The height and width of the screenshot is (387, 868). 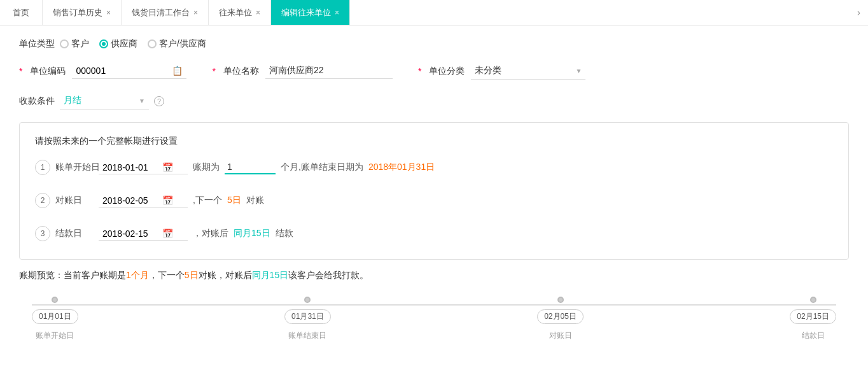 What do you see at coordinates (80, 44) in the screenshot?
I see `radio-customer-label: 客户` at bounding box center [80, 44].